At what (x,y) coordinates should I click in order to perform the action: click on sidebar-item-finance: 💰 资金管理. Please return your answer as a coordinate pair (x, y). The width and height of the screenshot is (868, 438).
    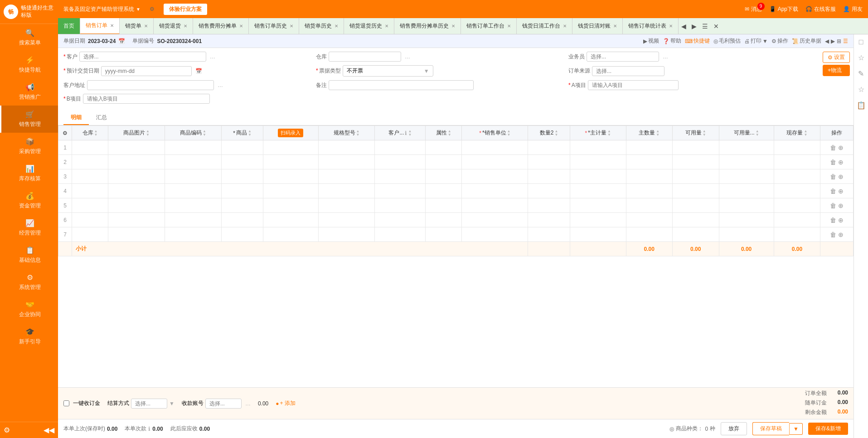
    Looking at the image, I should click on (29, 201).